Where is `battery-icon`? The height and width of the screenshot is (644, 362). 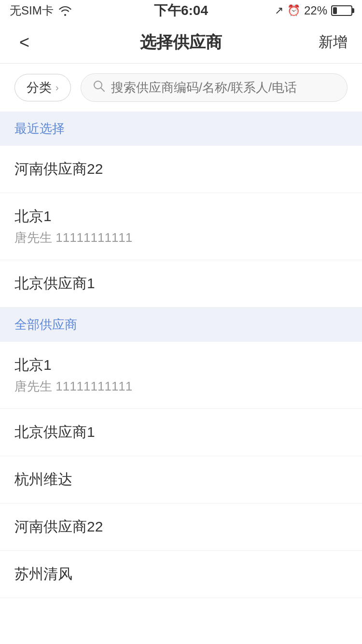
battery-icon is located at coordinates (342, 11).